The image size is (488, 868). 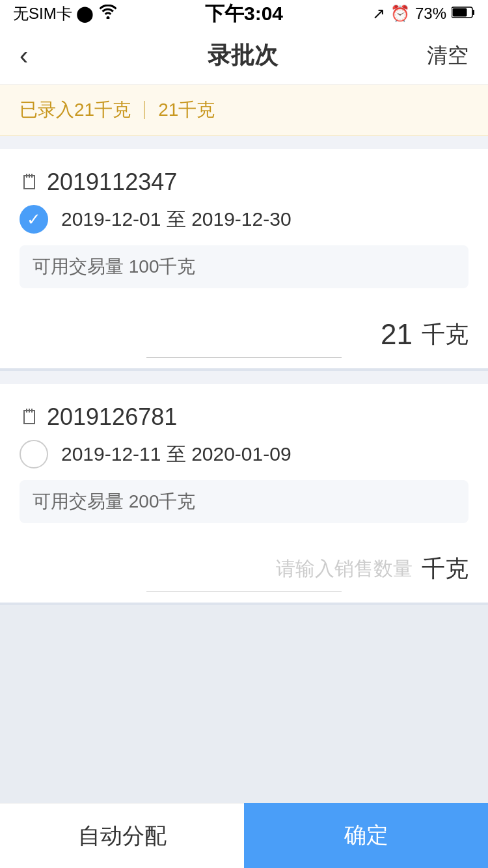 I want to click on batch2-icon: 🗒, so click(x=30, y=418).